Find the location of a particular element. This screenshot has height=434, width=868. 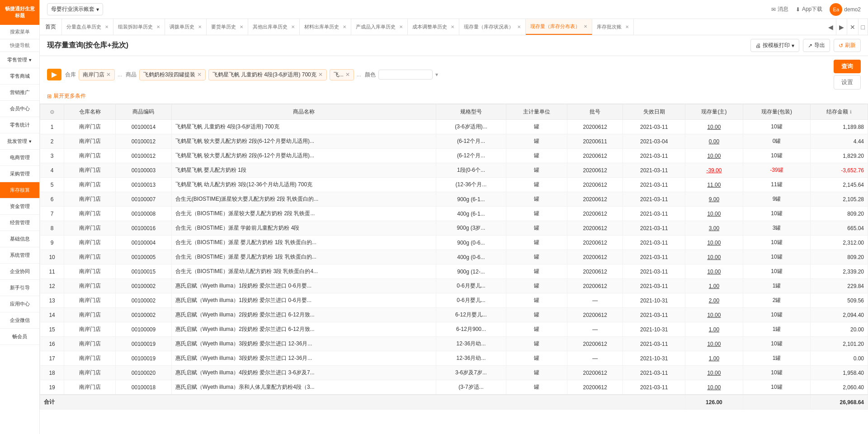

setting-button: 设置 is located at coordinates (847, 82).